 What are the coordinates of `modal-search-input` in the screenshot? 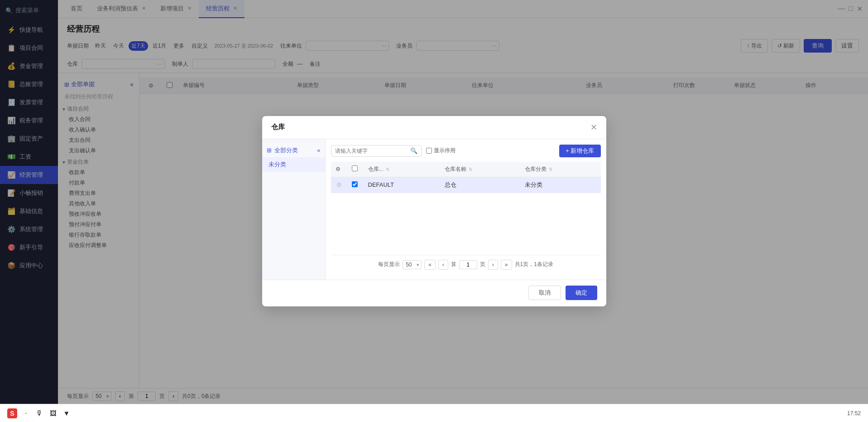 It's located at (369, 151).